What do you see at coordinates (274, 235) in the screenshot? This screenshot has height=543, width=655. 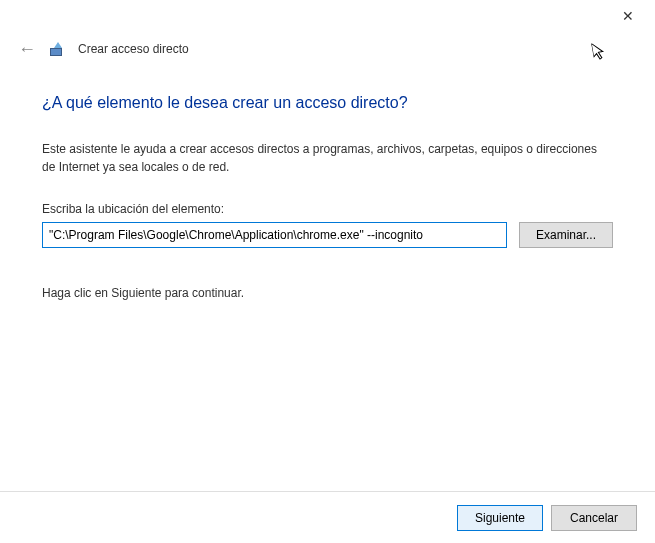 I see `location-input` at bounding box center [274, 235].